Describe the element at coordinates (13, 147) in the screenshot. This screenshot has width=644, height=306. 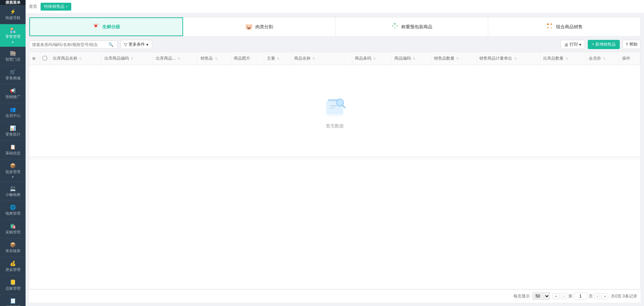
I see `basic-info-icon: 📋` at that location.